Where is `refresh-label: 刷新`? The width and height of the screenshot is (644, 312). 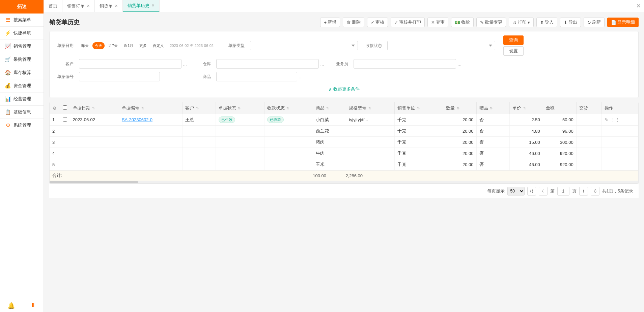
refresh-label: 刷新 is located at coordinates (596, 22).